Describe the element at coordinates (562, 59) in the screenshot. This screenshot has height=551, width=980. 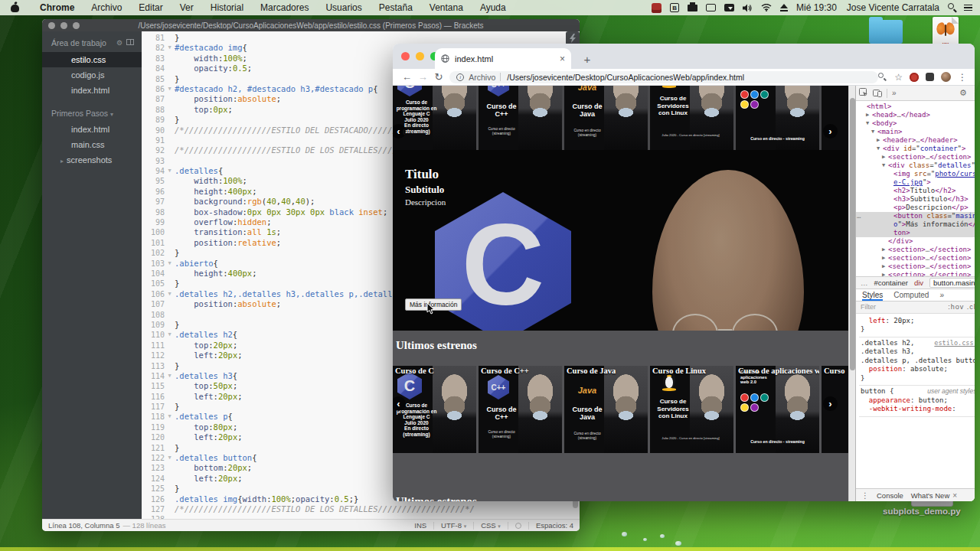
I see `tab-close-icon: ×` at that location.